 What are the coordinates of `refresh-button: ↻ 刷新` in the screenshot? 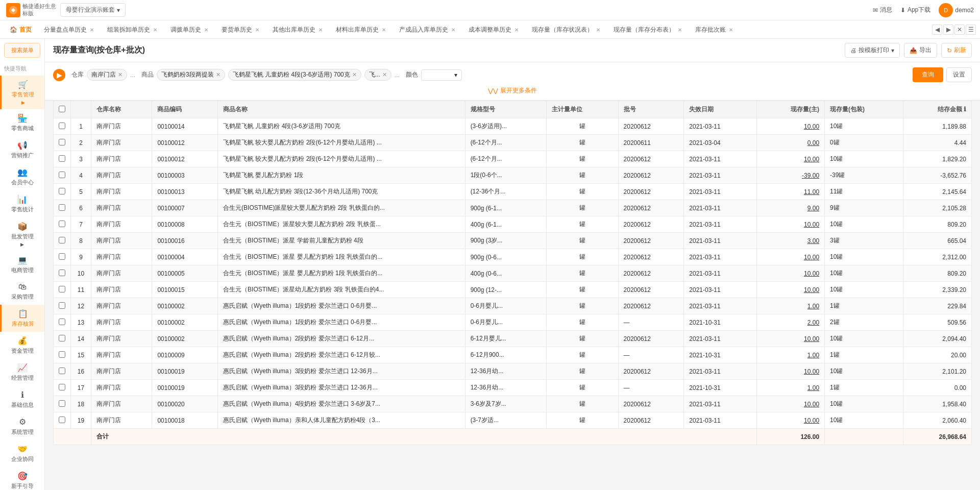 It's located at (957, 50).